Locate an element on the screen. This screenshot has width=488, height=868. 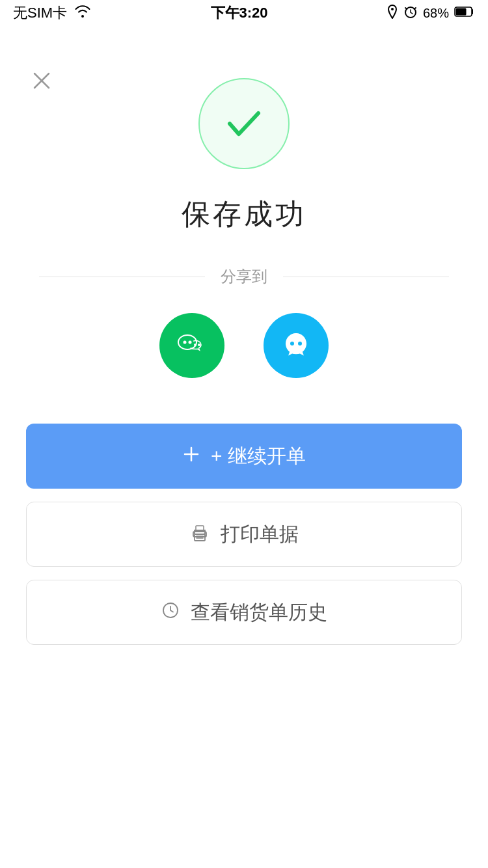
share-divider: 分享到 is located at coordinates (244, 277).